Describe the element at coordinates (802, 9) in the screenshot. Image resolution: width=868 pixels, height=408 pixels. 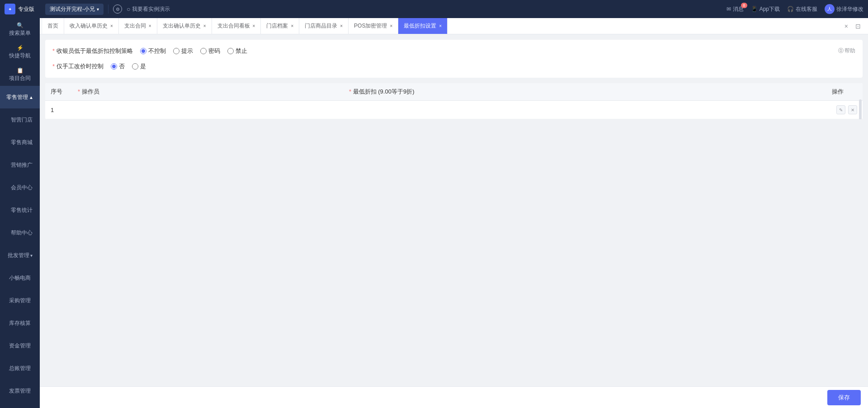
I see `online-service-btn: 🎧 在线客服` at that location.